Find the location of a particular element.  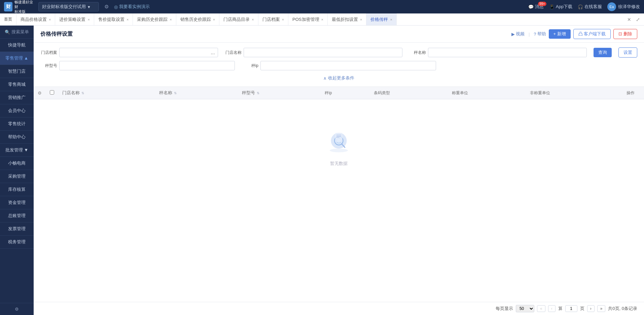

th-checkbox is located at coordinates (52, 93).